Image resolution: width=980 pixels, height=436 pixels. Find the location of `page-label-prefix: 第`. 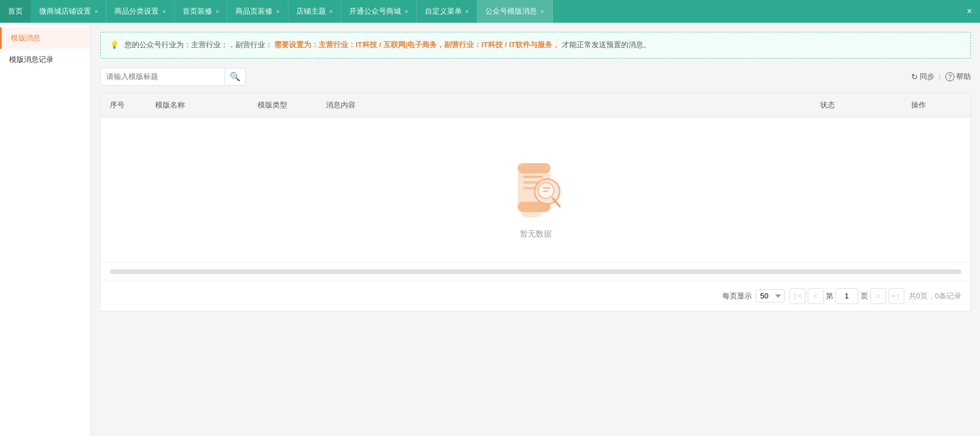

page-label-prefix: 第 is located at coordinates (829, 296).